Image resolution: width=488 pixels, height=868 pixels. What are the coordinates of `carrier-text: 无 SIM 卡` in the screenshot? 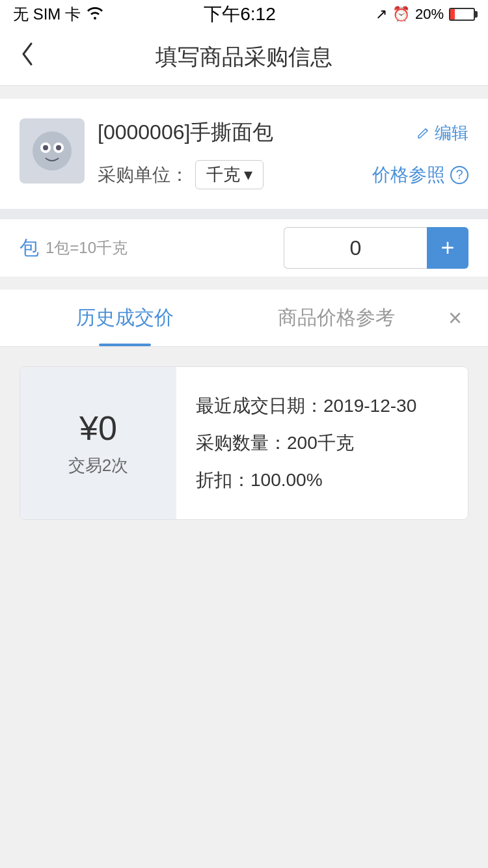 It's located at (47, 14).